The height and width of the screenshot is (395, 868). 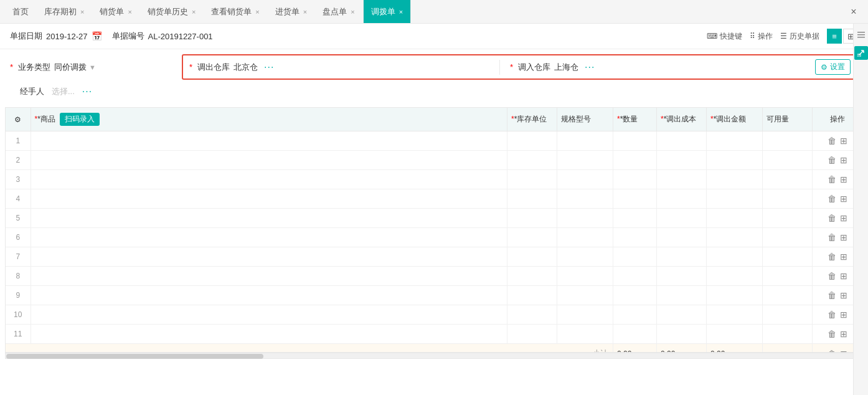 I want to click on tab-close-purchase-order: ×, so click(x=305, y=12).